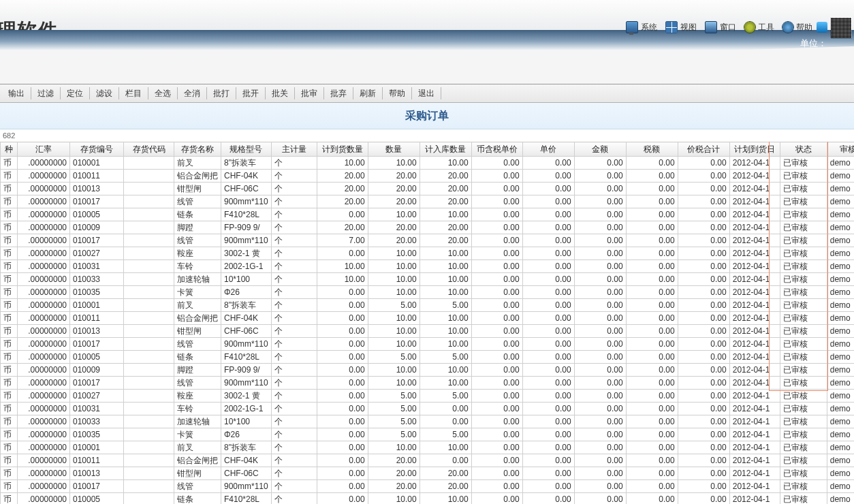 The image size is (854, 504). I want to click on table-row: 币.00000000010011铝合金闸把CHF-04K个20.0020.002…, so click(428, 176).